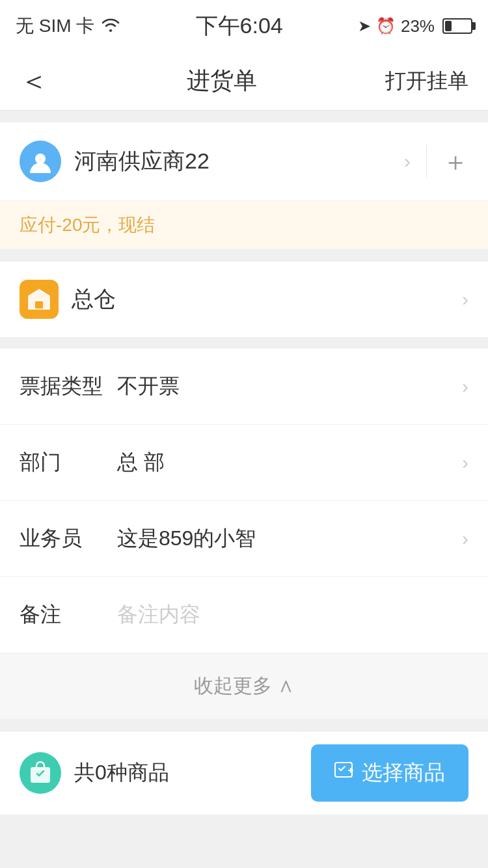  Describe the element at coordinates (293, 615) in the screenshot. I see `remark-placeholder: 备注内容` at that location.